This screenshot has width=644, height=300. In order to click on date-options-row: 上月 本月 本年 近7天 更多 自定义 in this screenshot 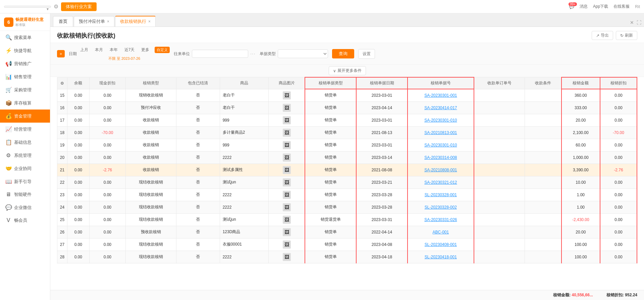, I will do `click(124, 50)`.